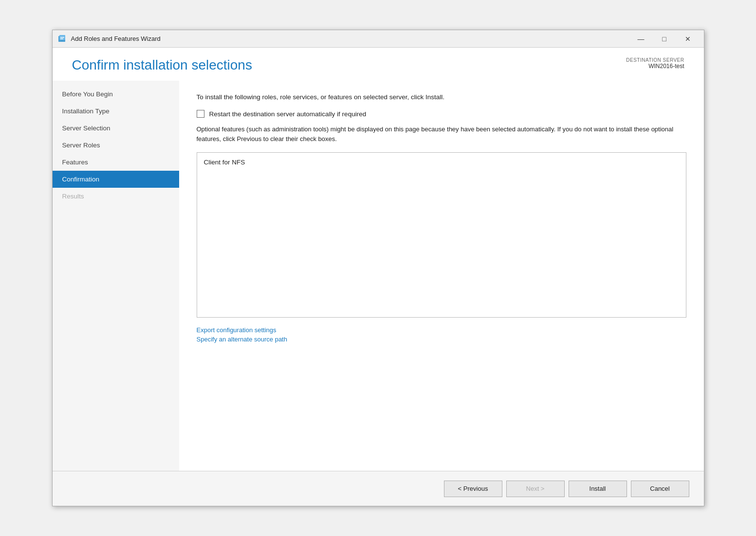  I want to click on header-area: Confirm installation selections DESTINAT…, so click(378, 64).